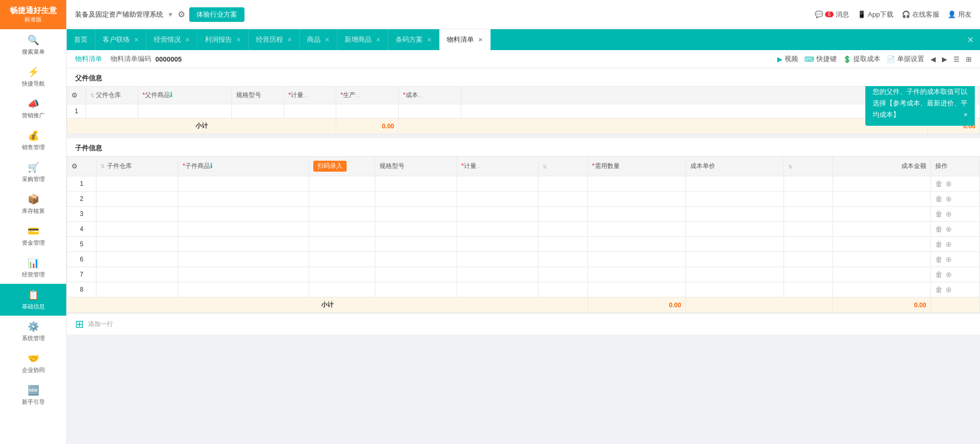 Image resolution: width=980 pixels, height=444 pixels. Describe the element at coordinates (33, 363) in the screenshot. I see `sidebar-item-10: 🤝企业协同` at that location.